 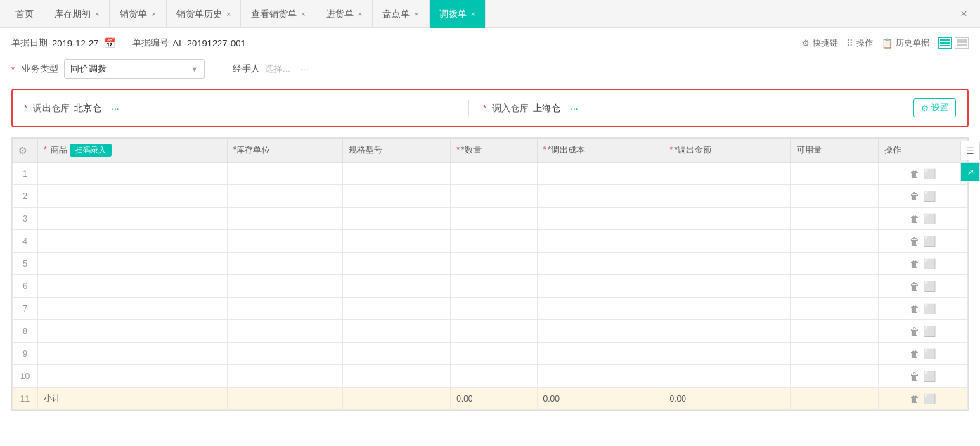 What do you see at coordinates (285, 219) in the screenshot?
I see `row-3-unit` at bounding box center [285, 219].